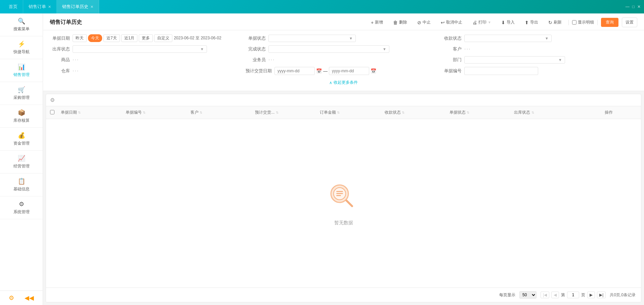  What do you see at coordinates (393, 112) in the screenshot?
I see `col-payment-status-label: 收款状态` at bounding box center [393, 112].